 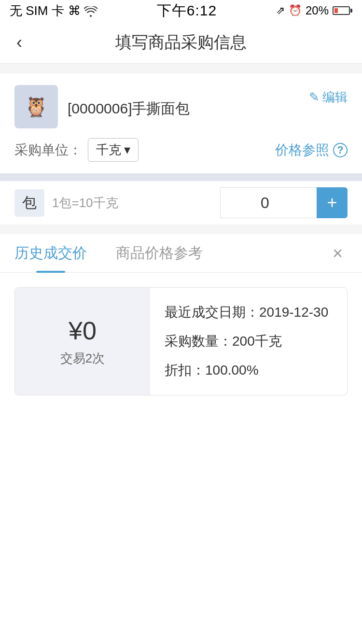 I want to click on battery-icon, so click(x=343, y=11).